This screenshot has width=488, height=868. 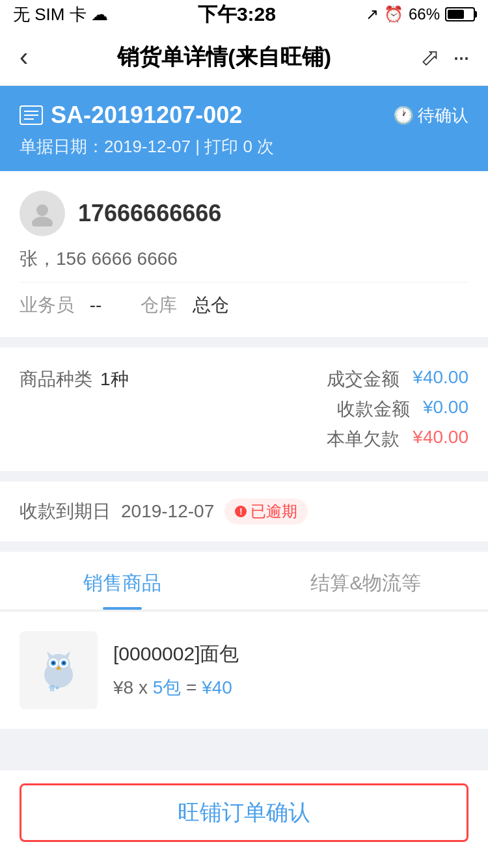 I want to click on more-button: ···, so click(x=461, y=57).